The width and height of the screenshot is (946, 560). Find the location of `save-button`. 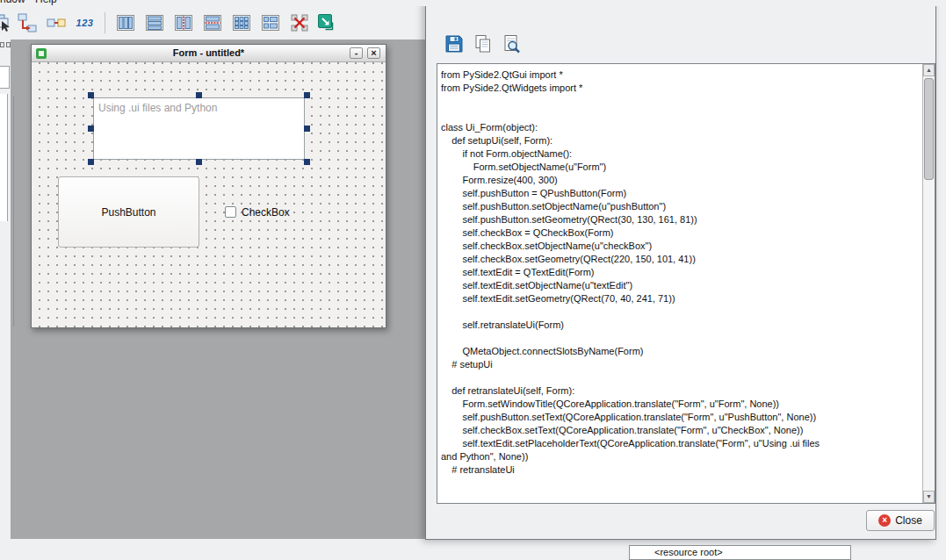

save-button is located at coordinates (453, 44).